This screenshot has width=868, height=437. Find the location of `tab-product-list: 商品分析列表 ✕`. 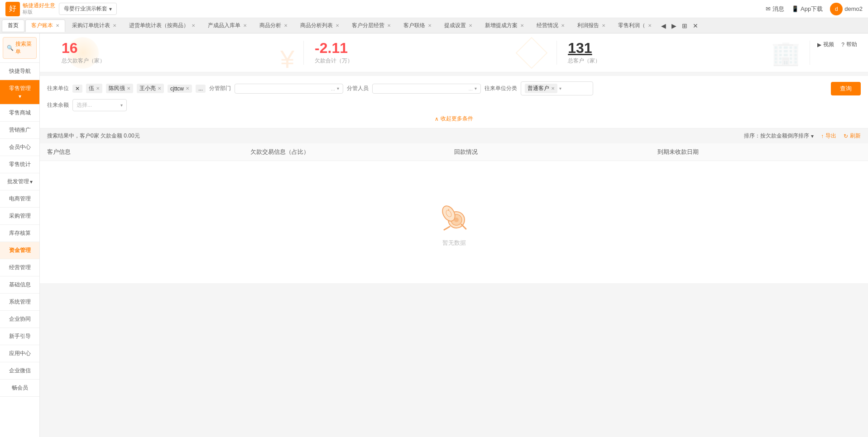

tab-product-list: 商品分析列表 ✕ is located at coordinates (320, 26).